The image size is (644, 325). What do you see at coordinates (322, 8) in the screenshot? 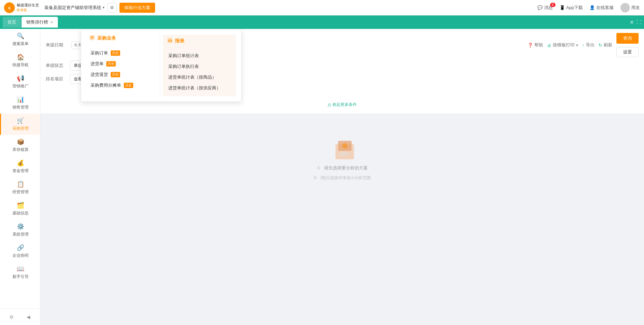
I see `top-header: 6 畅捷通好生意 标准版 装备及固定资产辅助管理系统 ▾ ⚙ 体验行业方案 💬 …` at bounding box center [322, 8].